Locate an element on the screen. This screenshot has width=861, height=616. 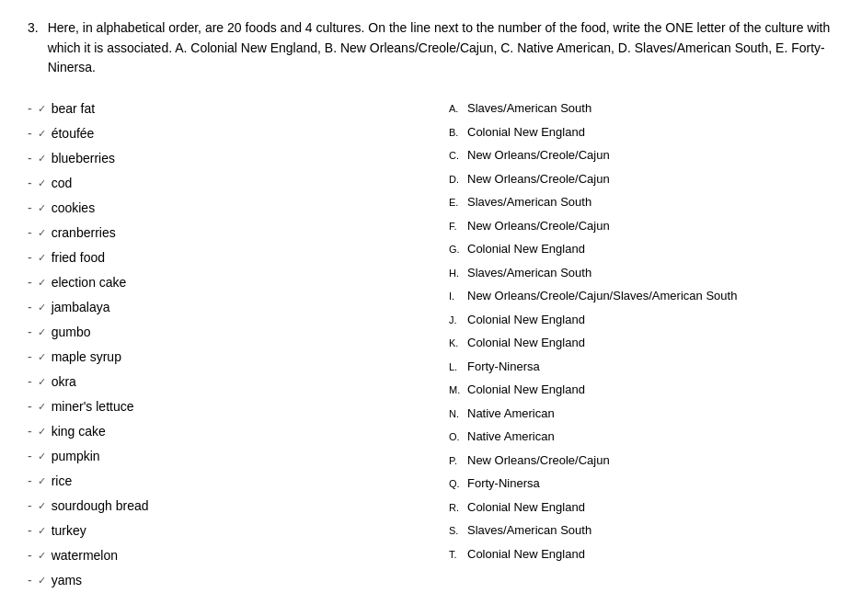
culture-letter: R. is located at coordinates (456, 508).